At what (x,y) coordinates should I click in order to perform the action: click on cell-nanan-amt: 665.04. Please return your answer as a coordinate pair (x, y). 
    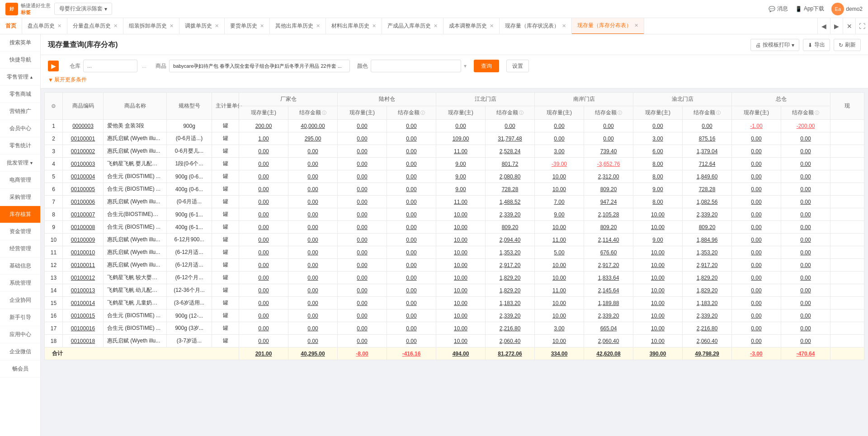
    Looking at the image, I should click on (609, 328).